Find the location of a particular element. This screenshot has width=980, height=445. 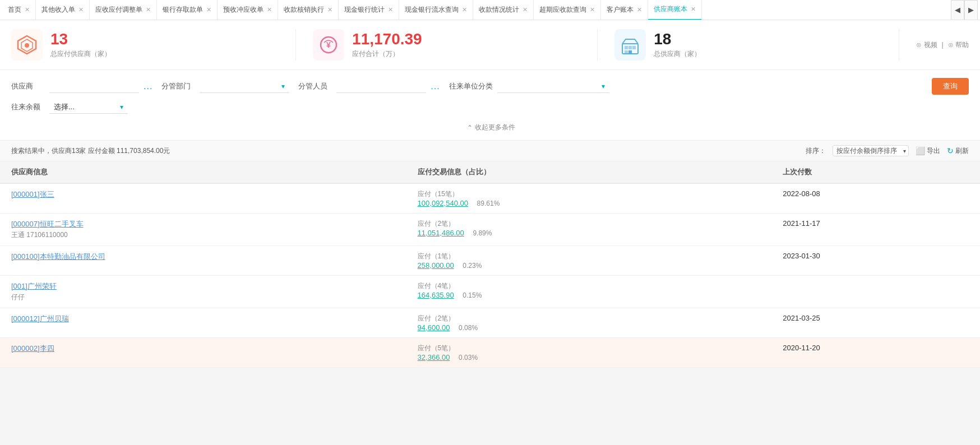

tx-amount-row: 32,366.00 0.03% is located at coordinates (589, 358).